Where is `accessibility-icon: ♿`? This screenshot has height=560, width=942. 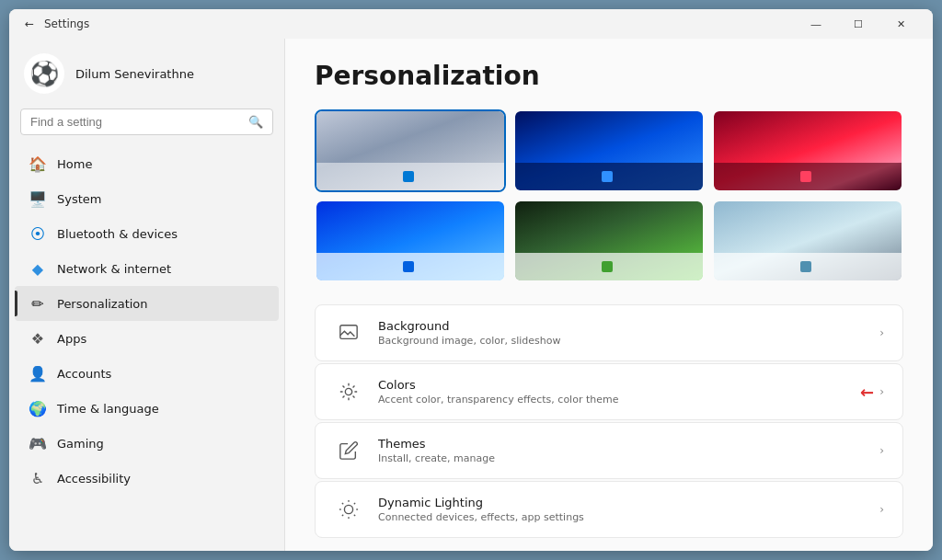
accessibility-icon: ♿ is located at coordinates (38, 478).